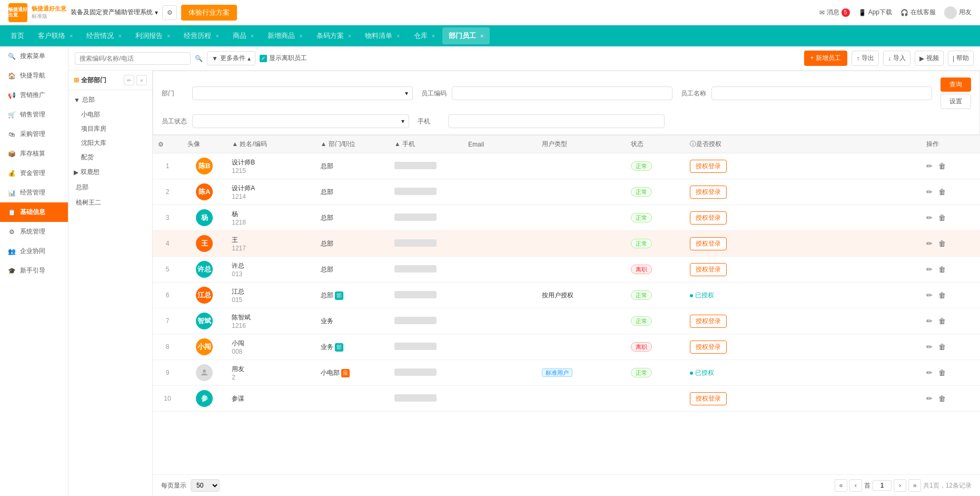  I want to click on tab-home: 首页, so click(17, 36).